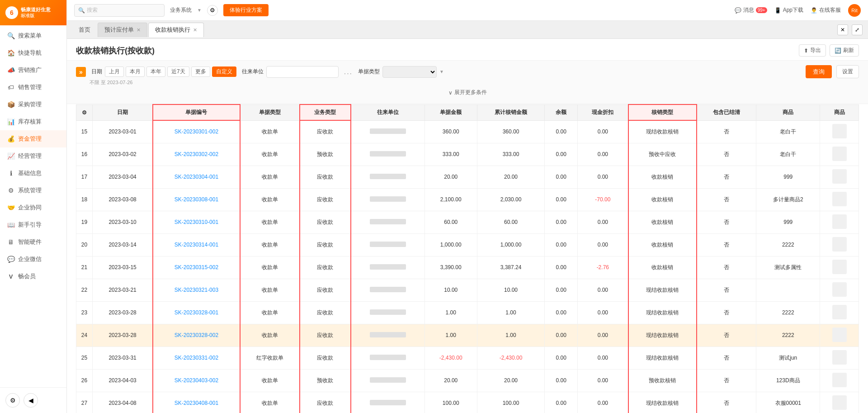 This screenshot has width=868, height=413. I want to click on cell-cash-discount: -70.00, so click(603, 199).